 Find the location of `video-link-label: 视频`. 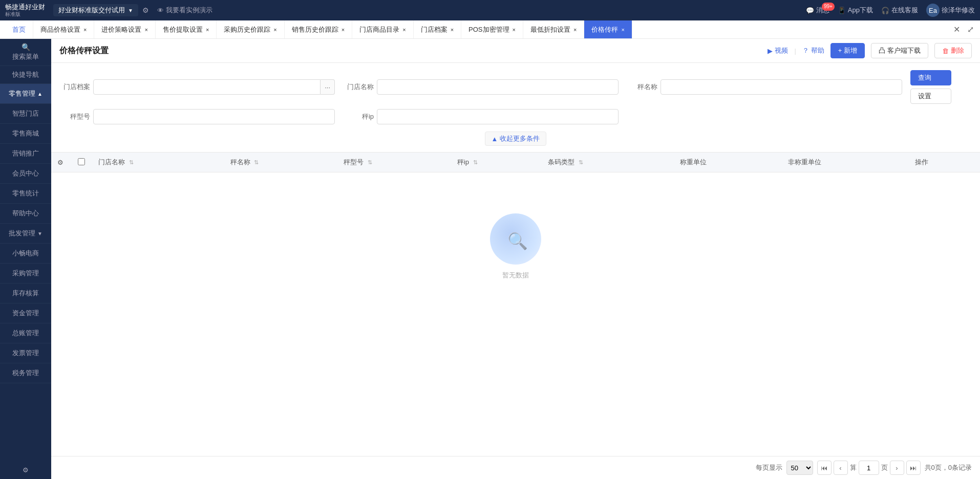

video-link-label: 视频 is located at coordinates (781, 51).